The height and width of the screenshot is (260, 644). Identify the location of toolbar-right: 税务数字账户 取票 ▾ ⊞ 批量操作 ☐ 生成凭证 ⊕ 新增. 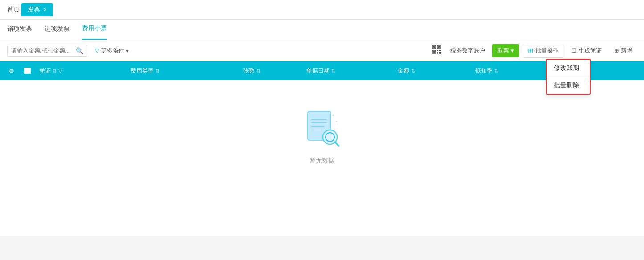
(534, 51).